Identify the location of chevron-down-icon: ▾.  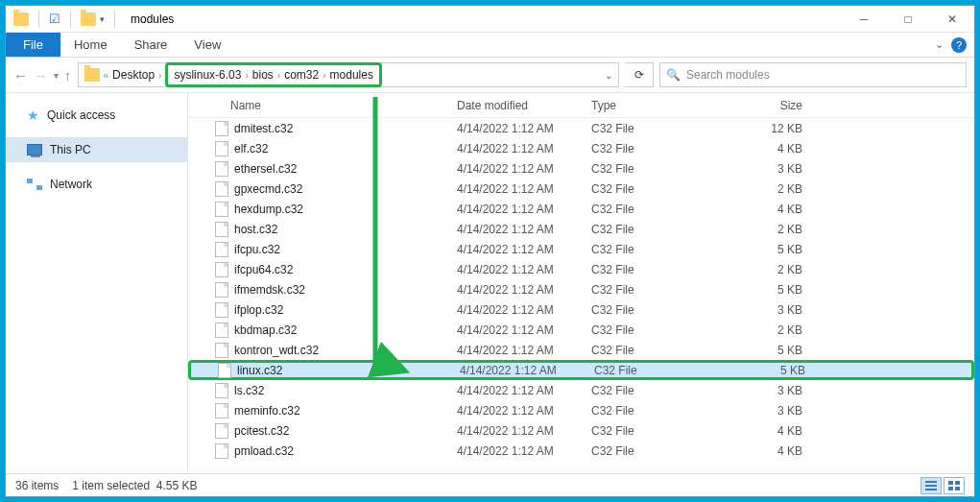
(102, 19).